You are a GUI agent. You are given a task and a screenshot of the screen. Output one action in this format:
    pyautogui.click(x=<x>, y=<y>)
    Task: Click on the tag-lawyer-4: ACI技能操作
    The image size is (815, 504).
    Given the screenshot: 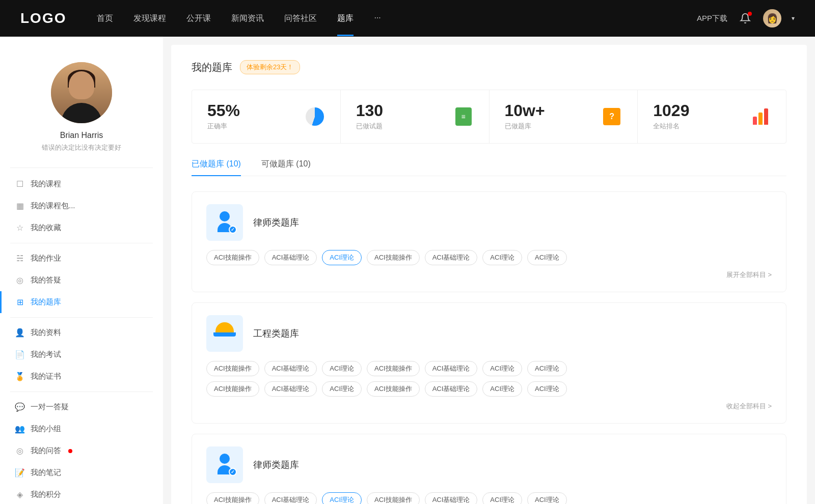 What is the action you would take?
    pyautogui.click(x=393, y=258)
    